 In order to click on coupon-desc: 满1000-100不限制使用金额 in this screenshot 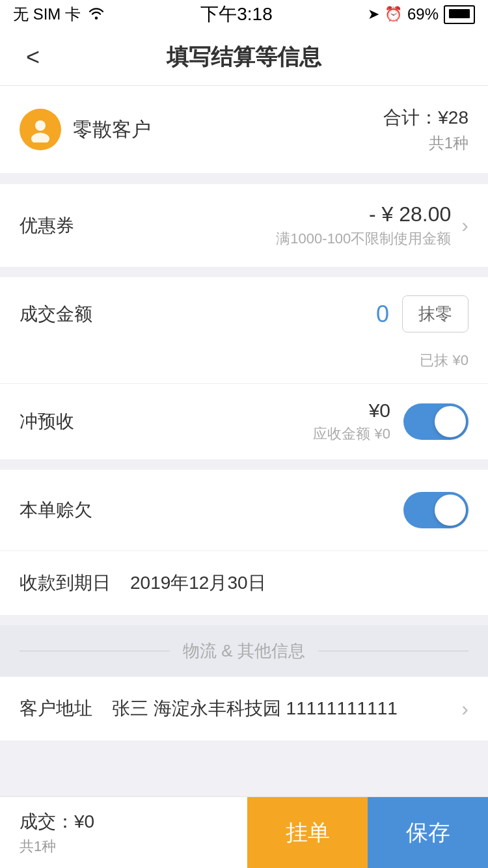, I will do `click(363, 239)`.